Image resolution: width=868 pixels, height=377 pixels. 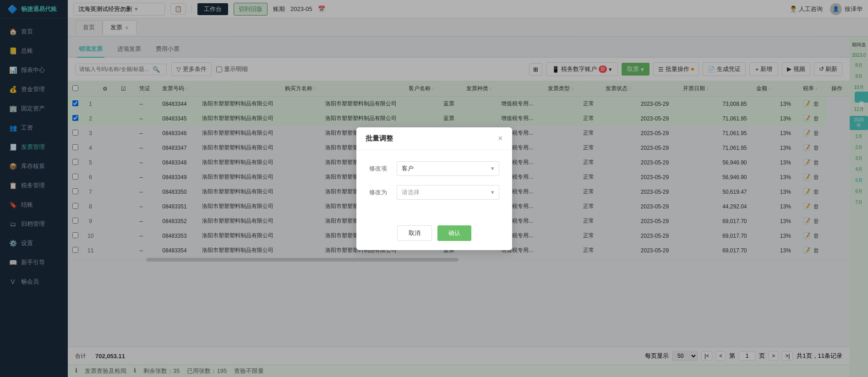 I want to click on modal-title: 批量调整, so click(x=379, y=138).